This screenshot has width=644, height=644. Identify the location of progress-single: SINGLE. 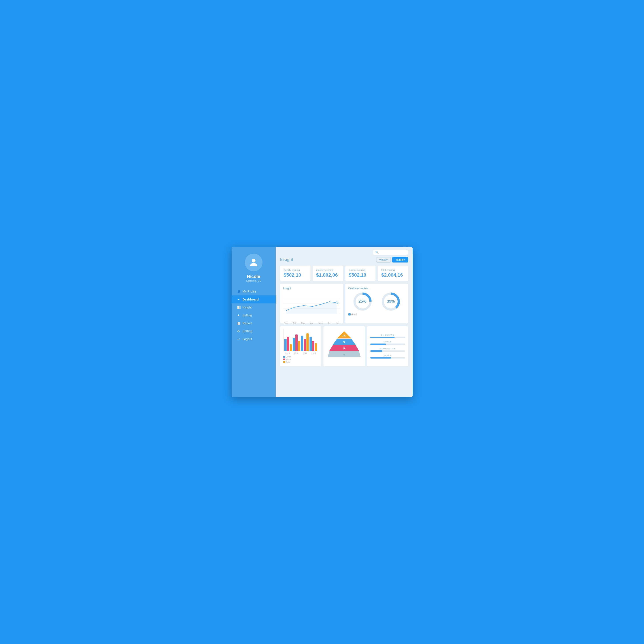
(388, 343).